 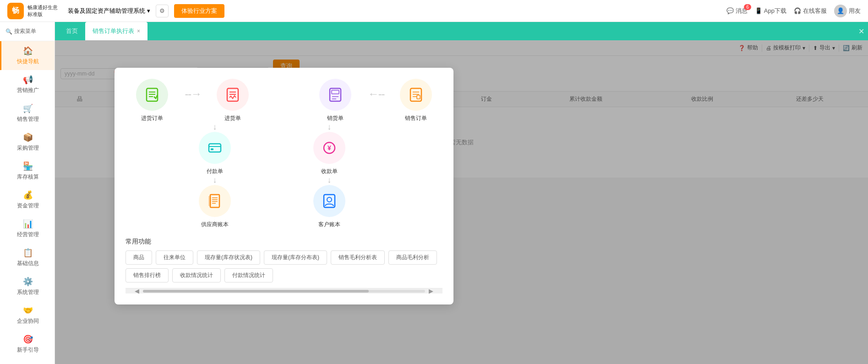 What do you see at coordinates (152, 118) in the screenshot?
I see `purchase-order-label: 进货订单` at bounding box center [152, 118].